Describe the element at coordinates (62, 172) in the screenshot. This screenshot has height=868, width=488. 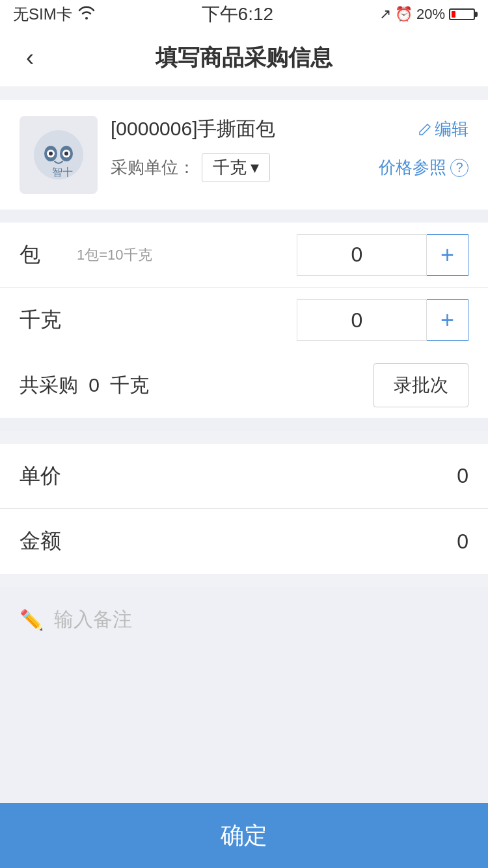
I see `svg-text: 智十` at that location.